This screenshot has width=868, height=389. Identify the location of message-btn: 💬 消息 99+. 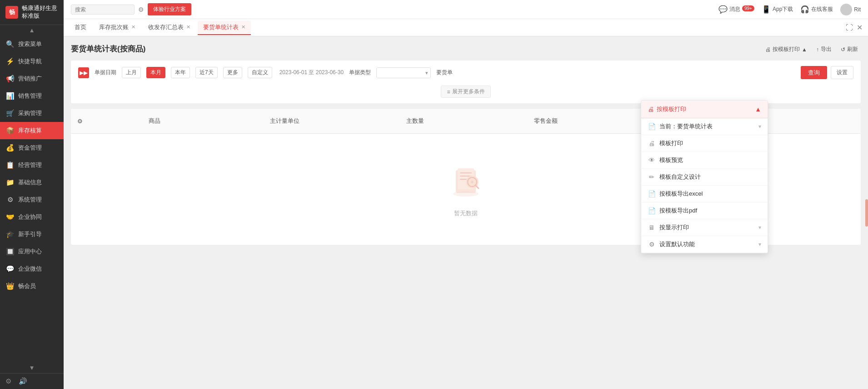
(736, 9).